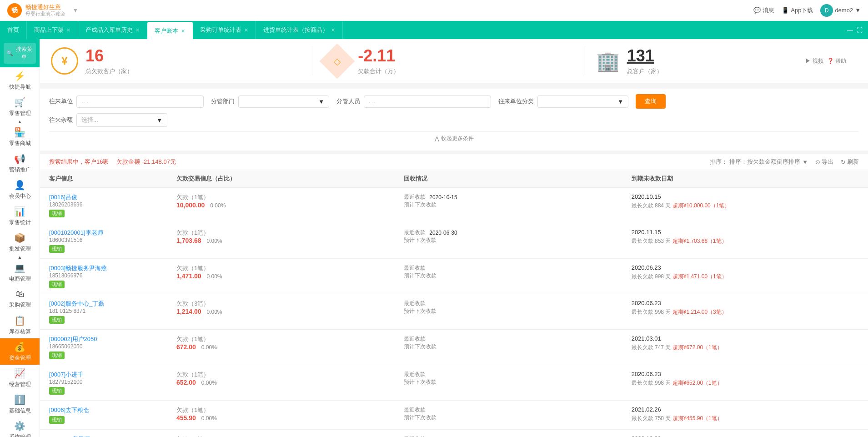 Image resolution: width=868 pixels, height=437 pixels. Describe the element at coordinates (454, 347) in the screenshot. I see `table-row: [000002]用户2050 18665062050 现销 欠款（1笔） 672…` at that location.